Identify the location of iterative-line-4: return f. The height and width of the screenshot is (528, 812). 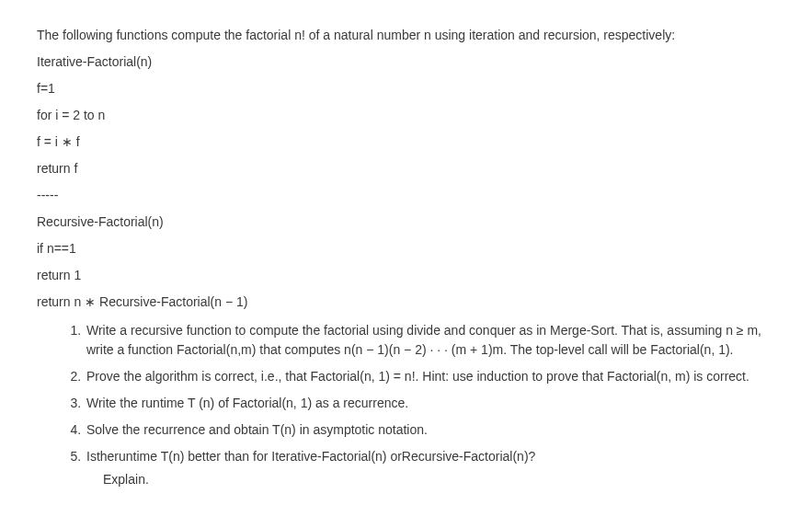
(406, 169).